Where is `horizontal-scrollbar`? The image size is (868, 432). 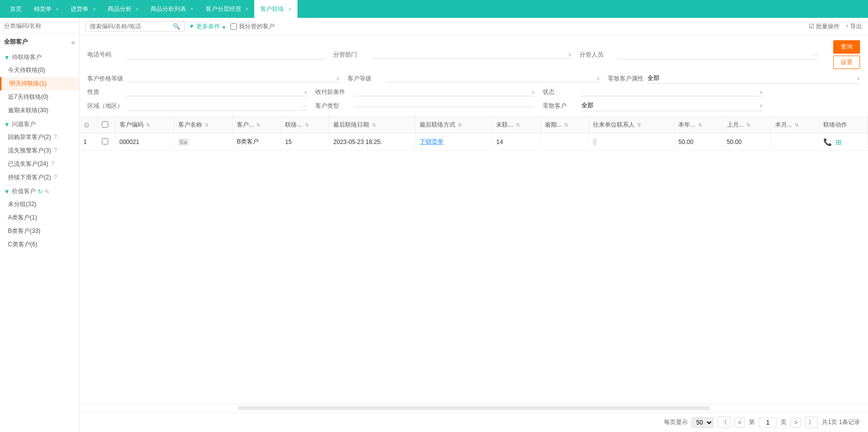 horizontal-scrollbar is located at coordinates (474, 408).